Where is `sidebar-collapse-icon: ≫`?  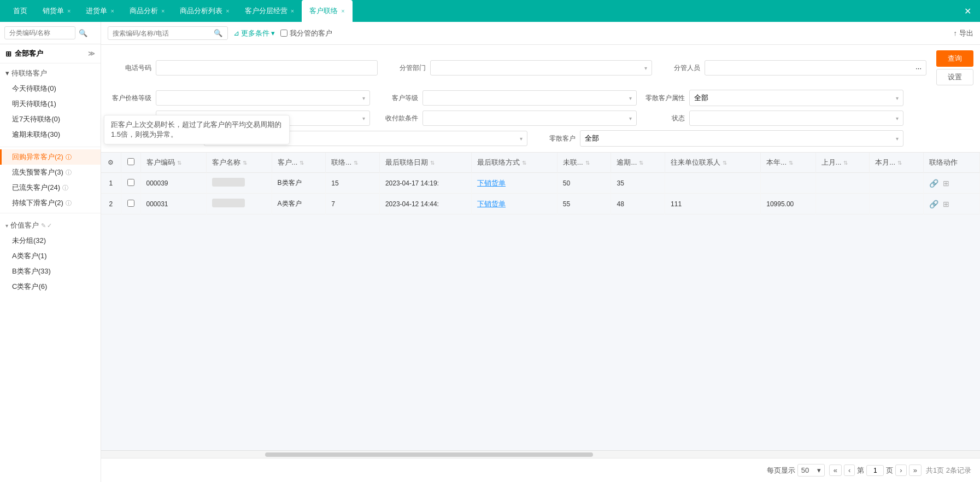
sidebar-collapse-icon: ≫ is located at coordinates (92, 54).